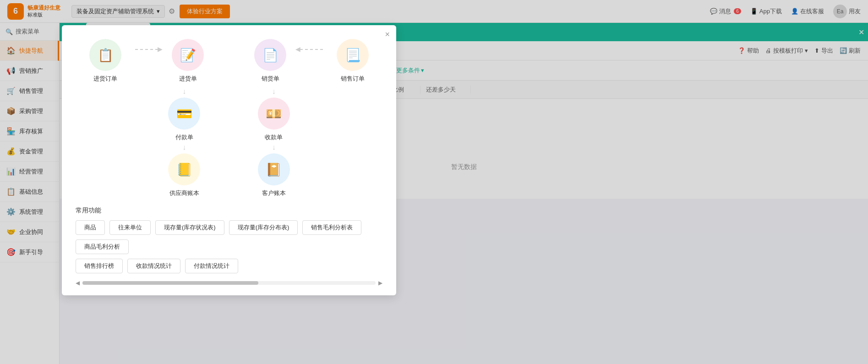  What do you see at coordinates (184, 147) in the screenshot?
I see `down-arrow-payment: ↓` at bounding box center [184, 147].